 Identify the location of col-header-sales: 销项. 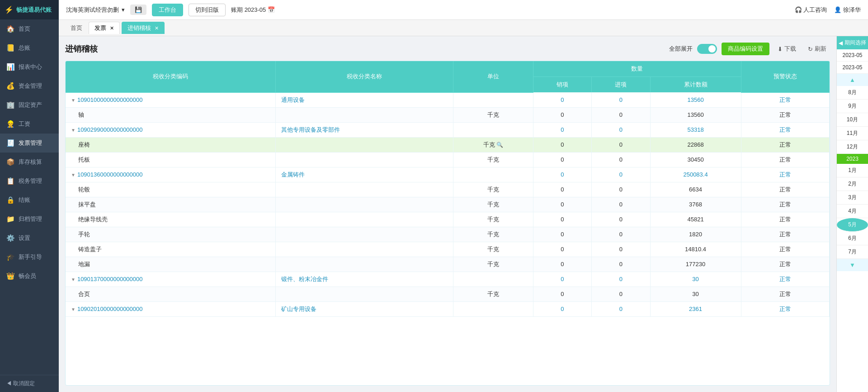
(562, 85).